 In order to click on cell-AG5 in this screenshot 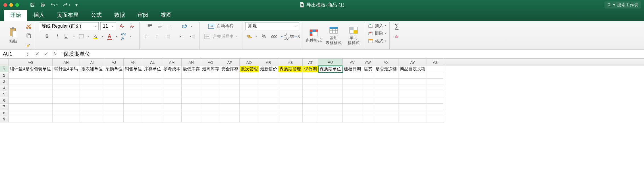, I will do `click(31, 94)`.